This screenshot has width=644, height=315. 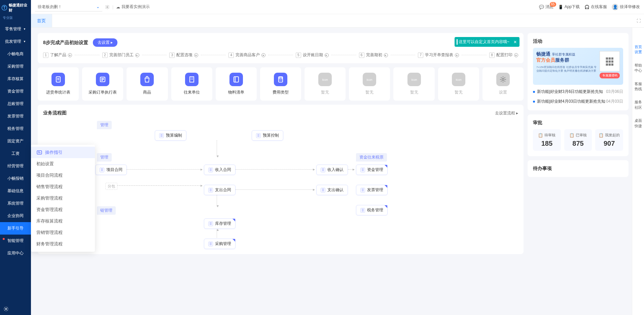 What do you see at coordinates (503, 84) in the screenshot?
I see `quick-card-10: 设置` at bounding box center [503, 84].